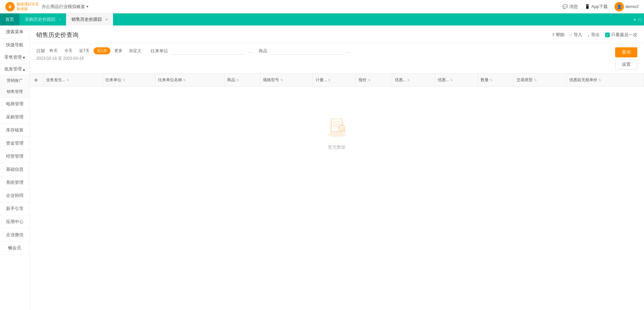 Image resolution: width=644 pixels, height=310 pixels. What do you see at coordinates (68, 51) in the screenshot?
I see `date-btn-today: 今天` at bounding box center [68, 51].